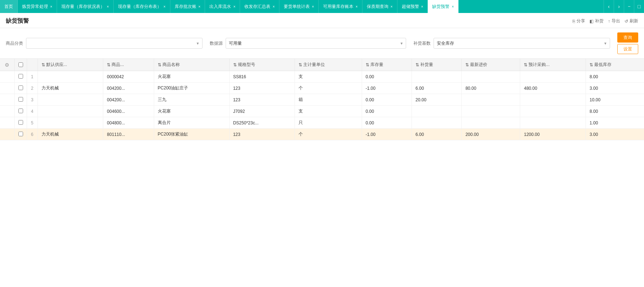 The image size is (644, 287). Describe the element at coordinates (328, 88) in the screenshot. I see `cell-unit: 个` at that location.